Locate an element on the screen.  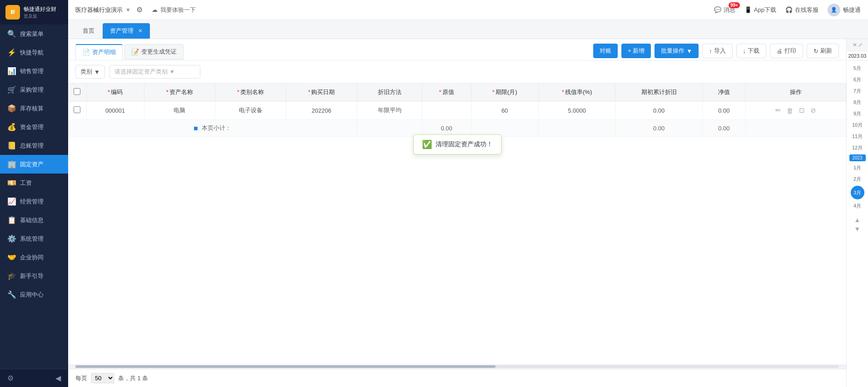
sidebar-item-label: 固定资产 is located at coordinates (32, 164).